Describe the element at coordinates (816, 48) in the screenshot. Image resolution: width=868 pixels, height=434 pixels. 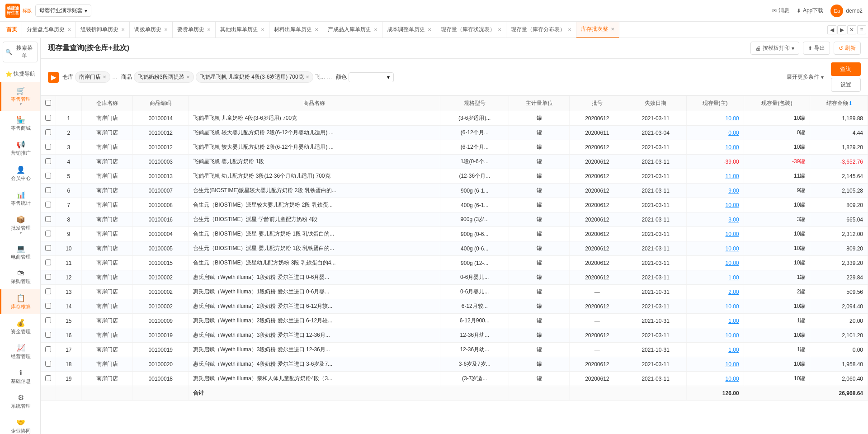
I see `export-btn: ⬆ 导出` at that location.